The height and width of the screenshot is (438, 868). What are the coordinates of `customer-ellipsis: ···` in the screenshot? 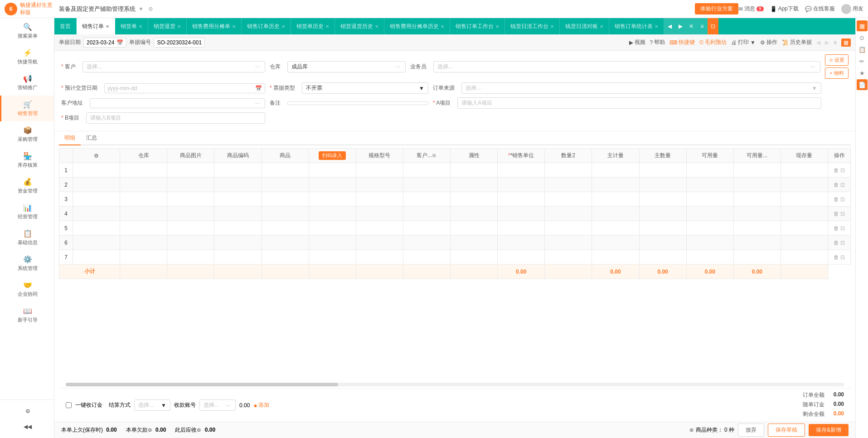 It's located at (257, 67).